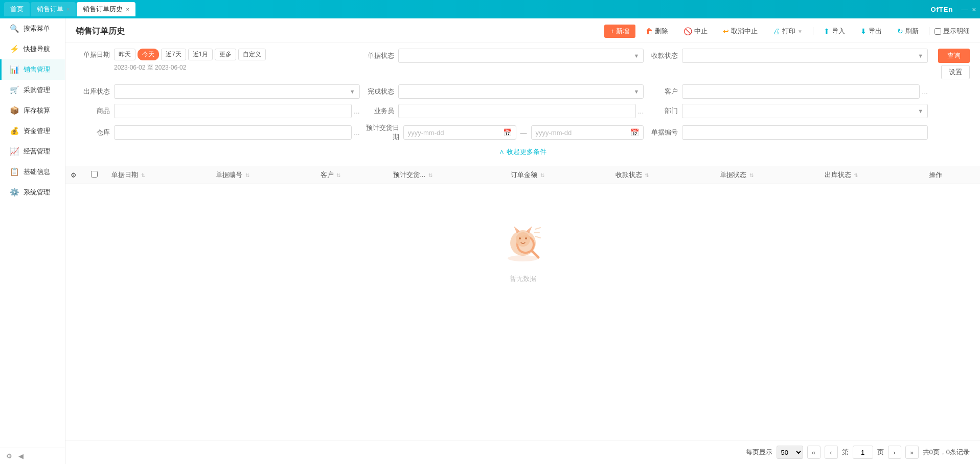 Image resolution: width=980 pixels, height=464 pixels. Describe the element at coordinates (871, 31) in the screenshot. I see `export-button: ⬇ 导出` at that location.